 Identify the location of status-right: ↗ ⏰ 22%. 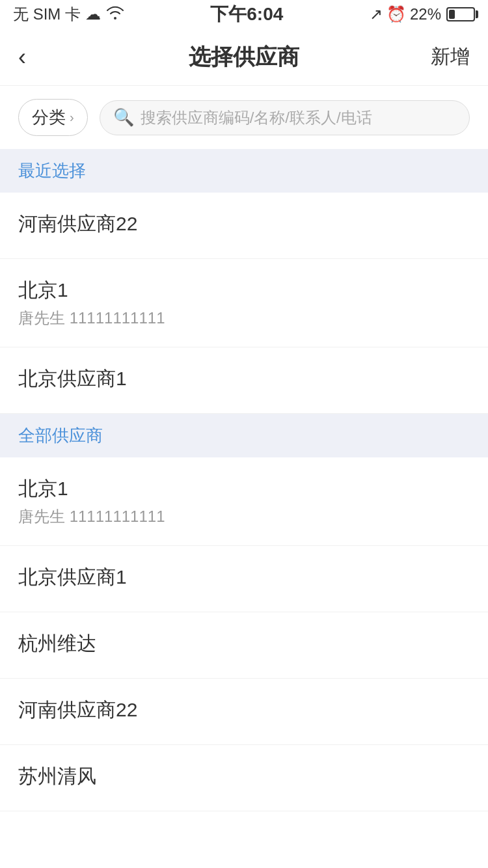
(422, 14).